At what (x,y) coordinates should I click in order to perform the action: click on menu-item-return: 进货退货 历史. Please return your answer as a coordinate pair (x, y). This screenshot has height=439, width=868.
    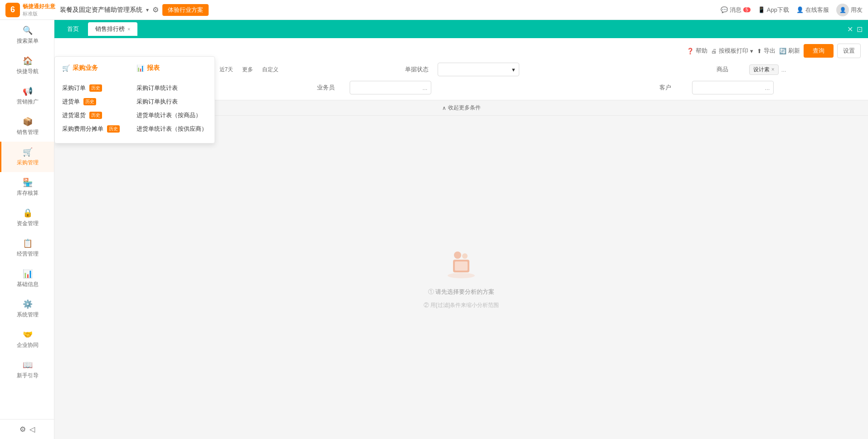
    Looking at the image, I should click on (94, 115).